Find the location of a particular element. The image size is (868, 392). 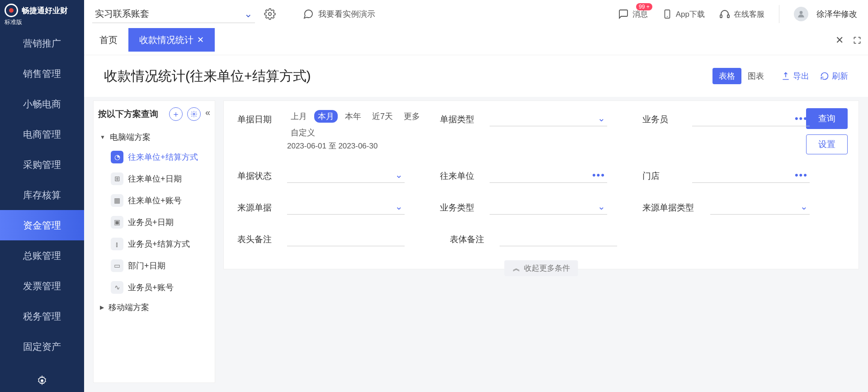

fullscreen-icon is located at coordinates (857, 40).